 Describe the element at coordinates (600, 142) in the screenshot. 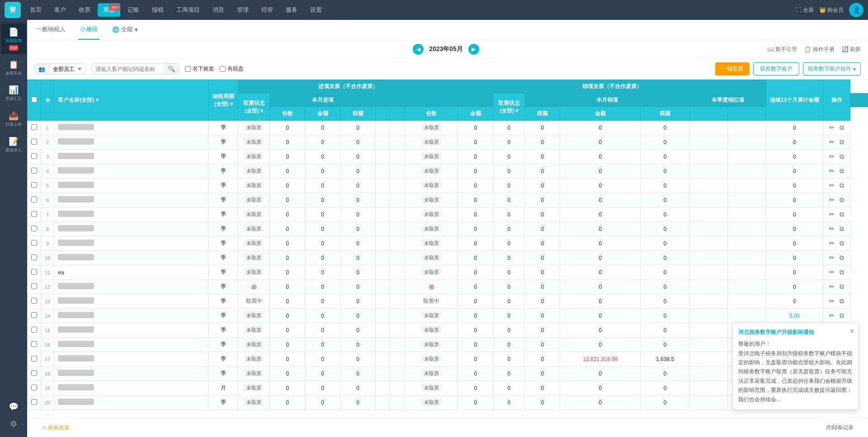

I see `red-amount: 0` at that location.